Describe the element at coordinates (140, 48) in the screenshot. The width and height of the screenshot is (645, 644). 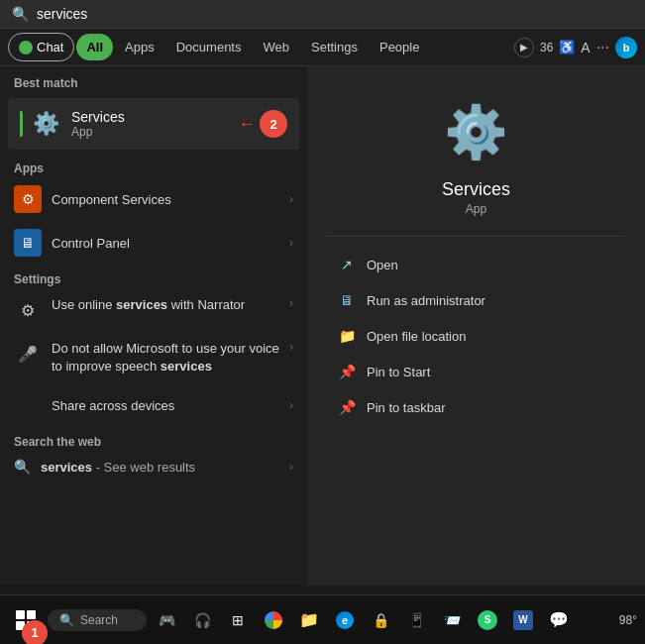
I see `tab-apps: Apps` at that location.